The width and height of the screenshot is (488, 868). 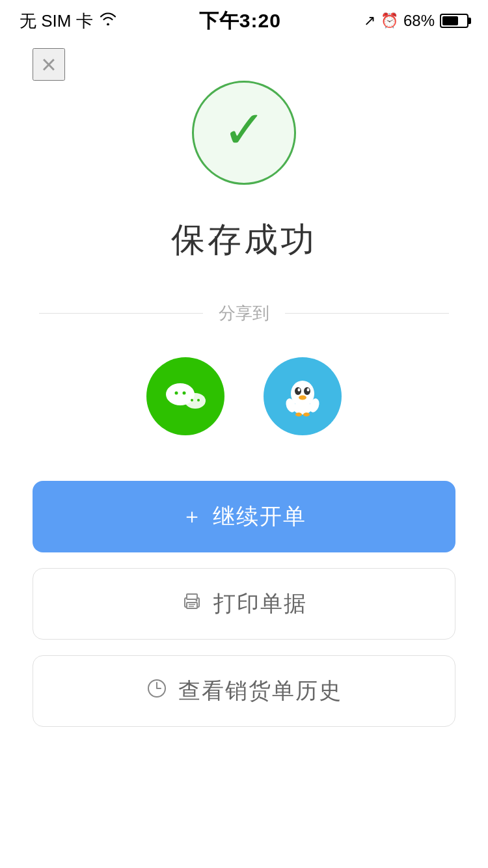 I want to click on history-label: 查看销货单历史, so click(x=260, y=691).